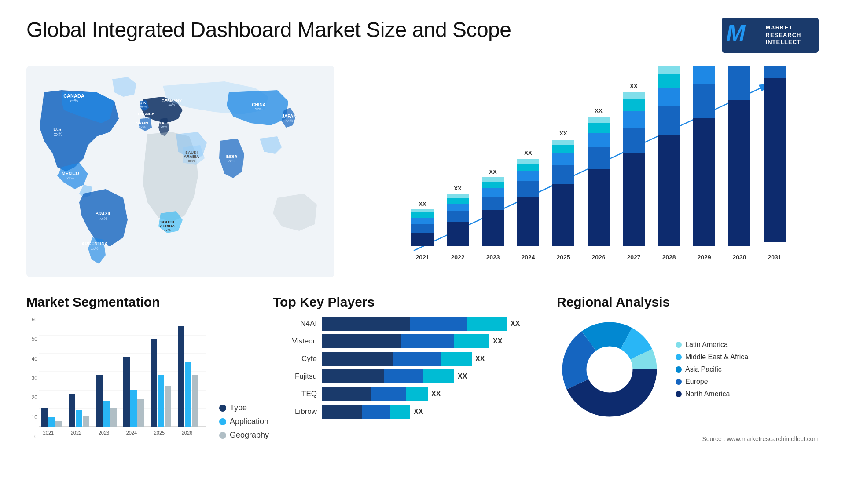  What do you see at coordinates (404, 302) in the screenshot?
I see `players-title: Top Key Players` at bounding box center [404, 302].